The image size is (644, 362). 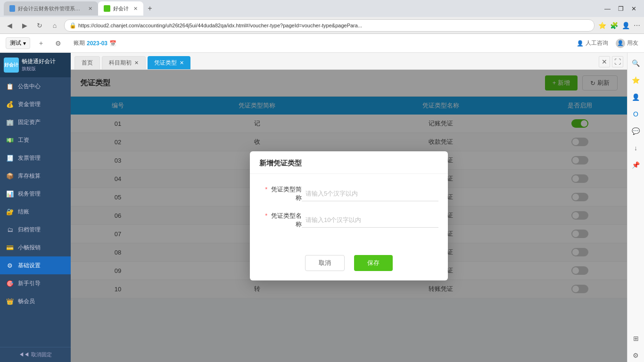 What do you see at coordinates (370, 194) in the screenshot?
I see `short-input` at bounding box center [370, 194].